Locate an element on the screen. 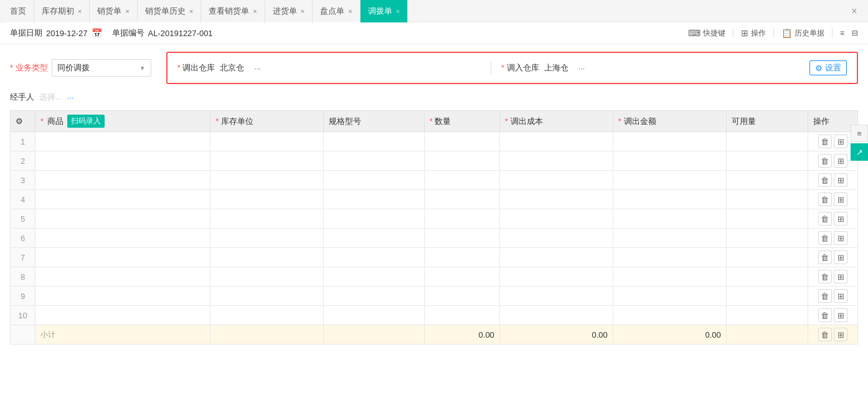 This screenshot has width=868, height=395. tab-sales-order: 销货单 × is located at coordinates (113, 11).